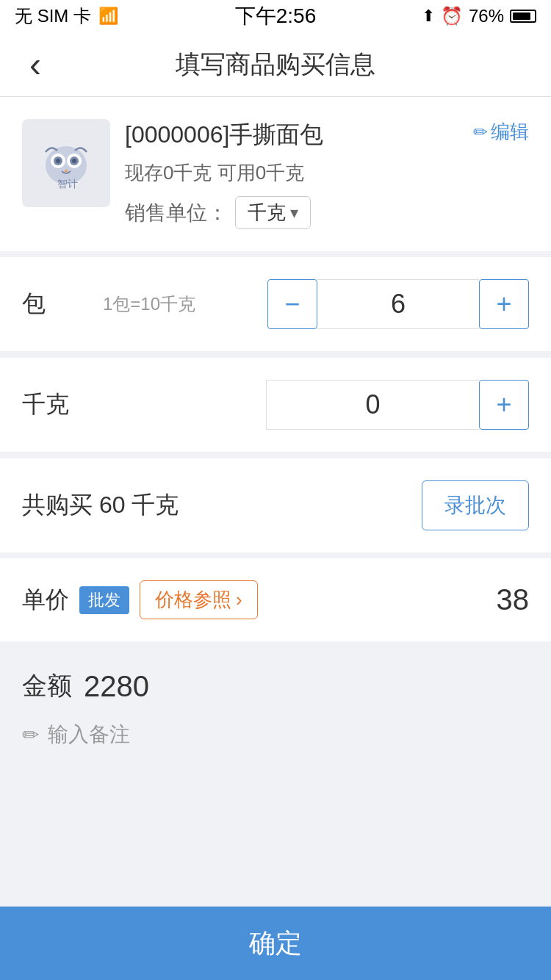 The height and width of the screenshot is (980, 551). I want to click on price-ref-button: 价格参照 ›, so click(198, 599).